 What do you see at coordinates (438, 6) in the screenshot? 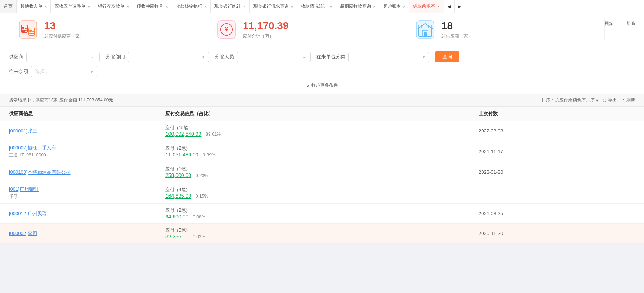
I see `close-supplier-ledger: ×` at bounding box center [438, 6].